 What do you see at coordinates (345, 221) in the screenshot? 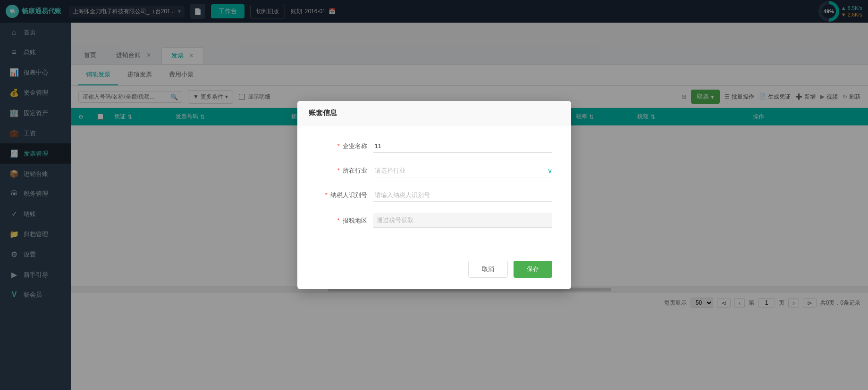
I see `tax-region-label: * 报税地区` at bounding box center [345, 221].